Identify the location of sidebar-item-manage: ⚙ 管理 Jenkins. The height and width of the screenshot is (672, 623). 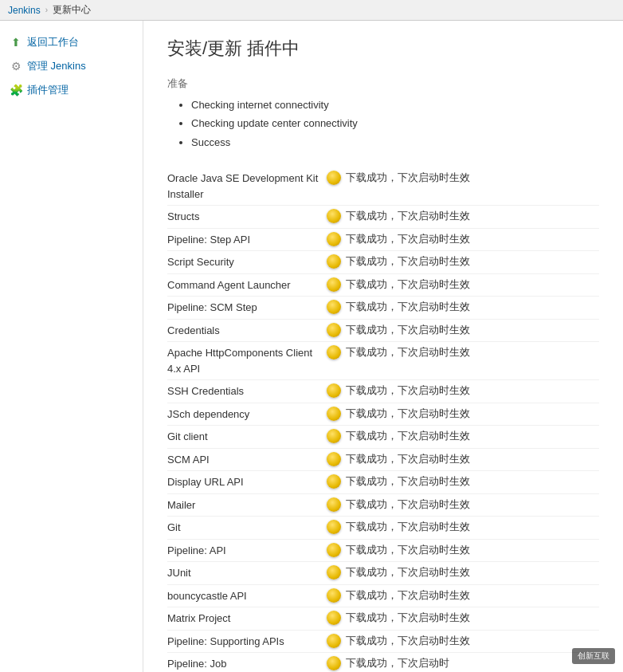
(72, 66).